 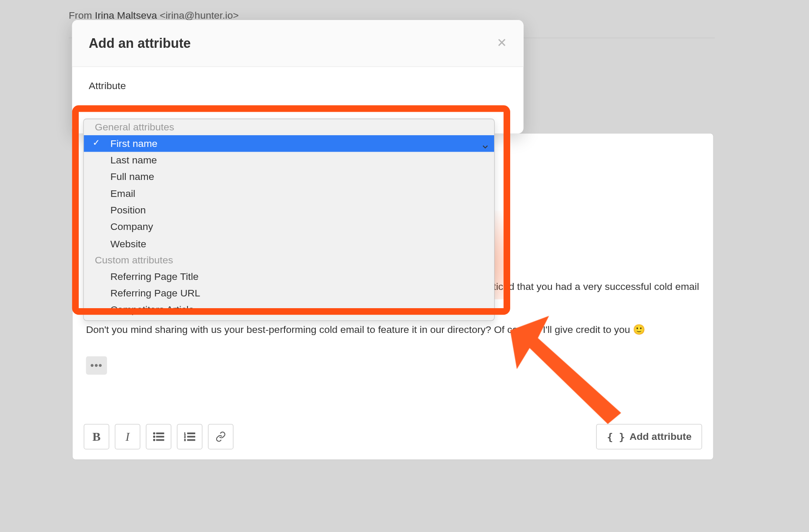 I want to click on italic-button: I, so click(x=128, y=436).